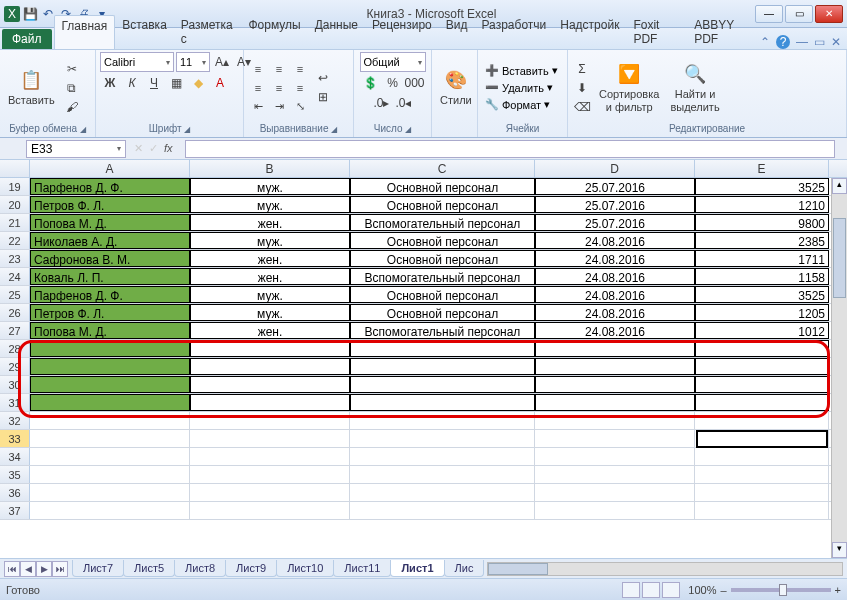 The image size is (847, 610). Describe the element at coordinates (28, 569) in the screenshot. I see `sheet-nav-button: ◀` at that location.